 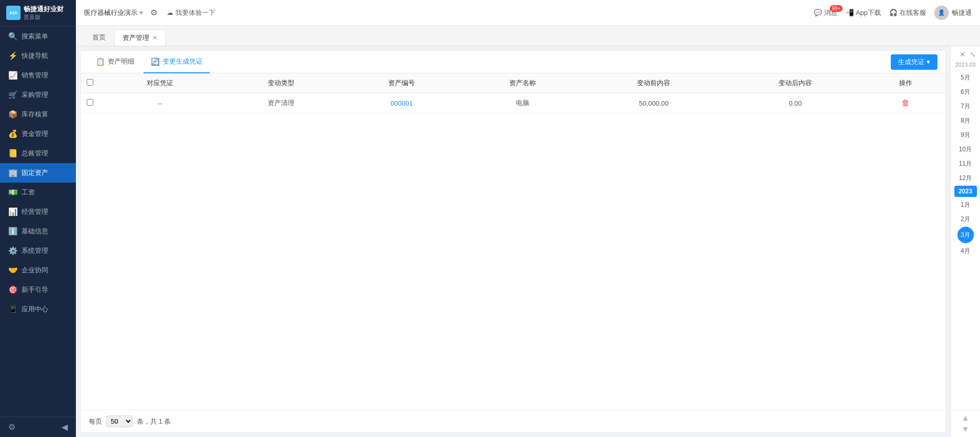 What do you see at coordinates (966, 121) in the screenshot?
I see `month-8-prev: 8月` at bounding box center [966, 121].